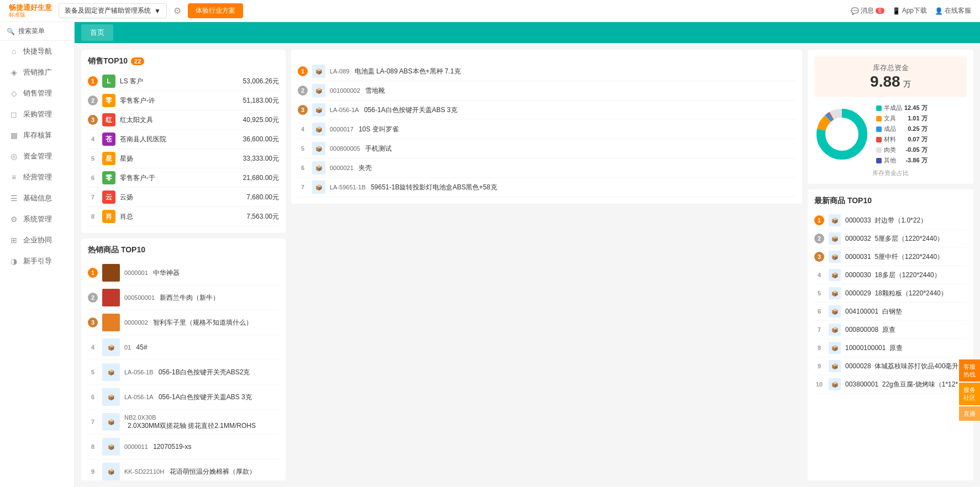  I want to click on prod-rank-num: 1, so click(303, 71).